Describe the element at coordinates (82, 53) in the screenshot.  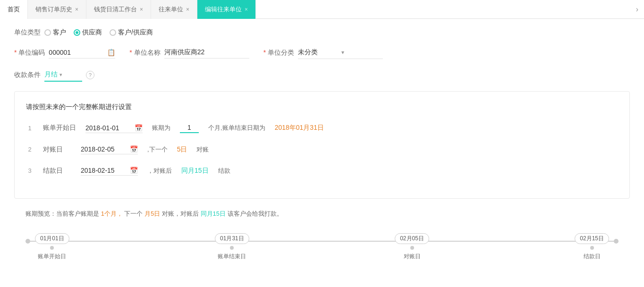
I see `unit-code-input-wrapper: 📋` at that location.